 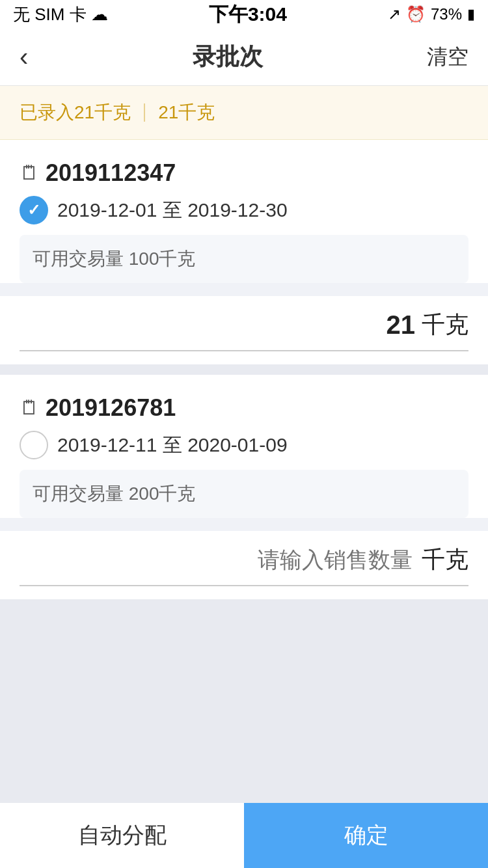 I want to click on batch2-doc-icon: 🗒, so click(x=29, y=408).